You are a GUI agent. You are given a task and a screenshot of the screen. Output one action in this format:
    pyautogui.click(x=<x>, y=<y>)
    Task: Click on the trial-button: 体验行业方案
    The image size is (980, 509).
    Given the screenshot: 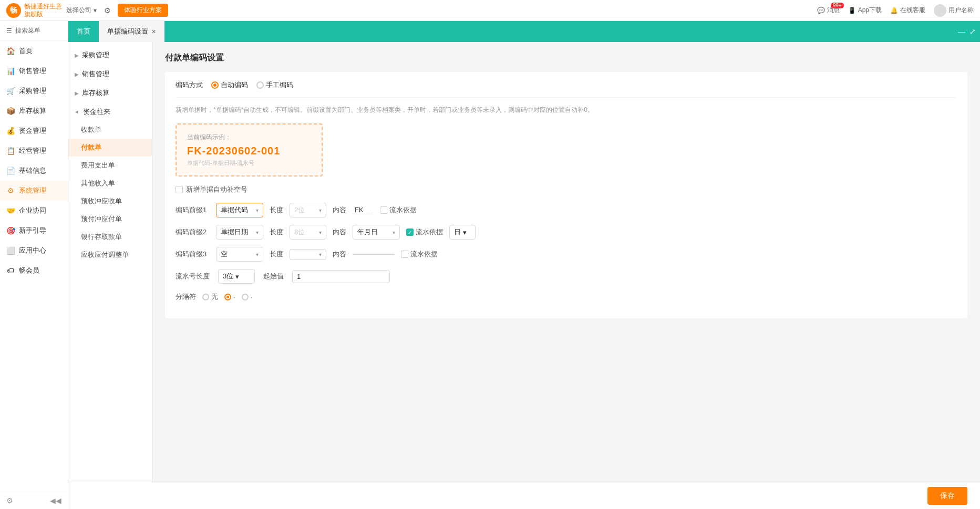 What is the action you would take?
    pyautogui.click(x=143, y=11)
    